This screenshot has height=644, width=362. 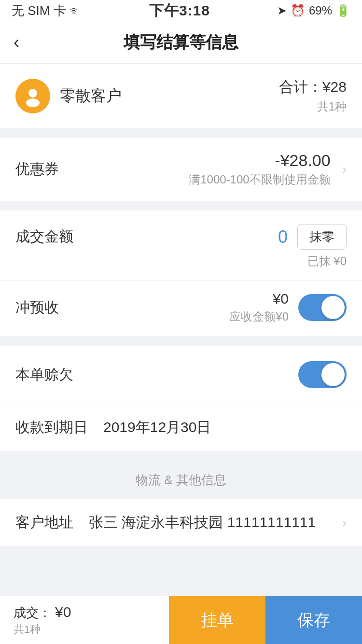 What do you see at coordinates (181, 620) in the screenshot?
I see `bottom-bar: 成交： ¥0 共1种 挂单 保存` at bounding box center [181, 620].